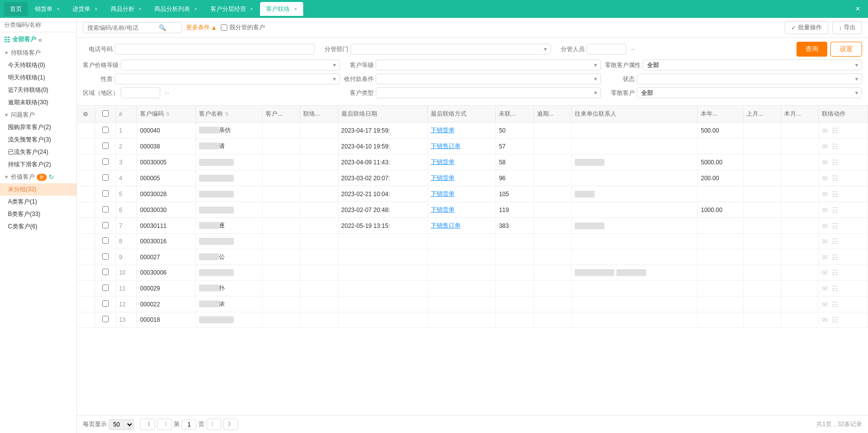  I want to click on filter-type-select, so click(488, 93).